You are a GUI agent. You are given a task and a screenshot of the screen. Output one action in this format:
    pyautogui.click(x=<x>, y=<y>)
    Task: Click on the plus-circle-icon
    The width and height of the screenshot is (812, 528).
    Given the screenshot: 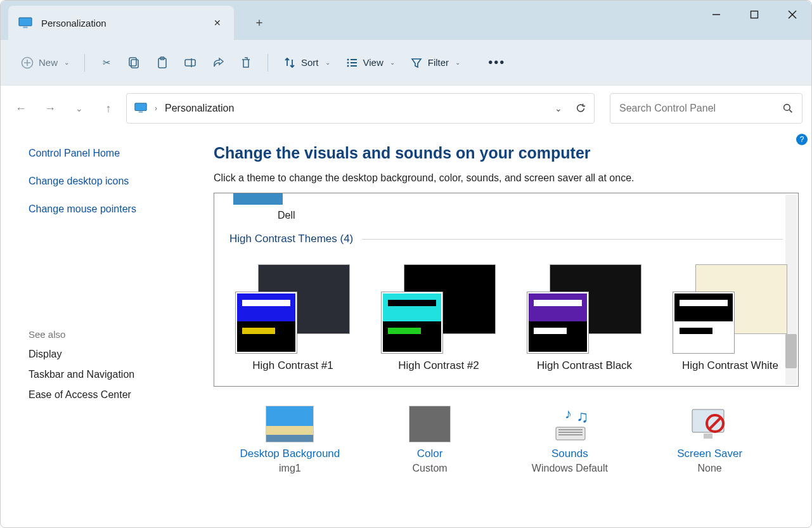 What is the action you would take?
    pyautogui.click(x=27, y=63)
    